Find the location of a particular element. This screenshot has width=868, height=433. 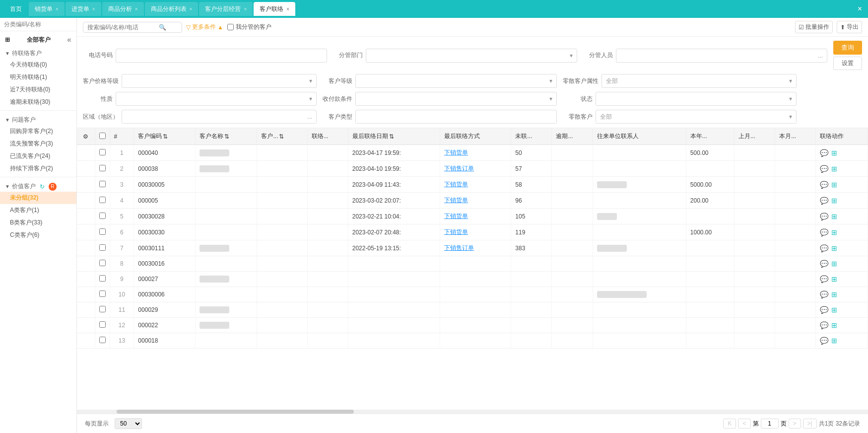

all-customers-header: ⊞ 全部客户 « is located at coordinates (38, 39).